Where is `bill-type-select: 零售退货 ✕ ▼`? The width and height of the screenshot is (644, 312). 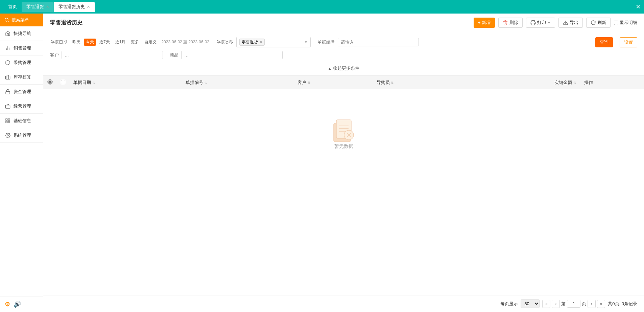
bill-type-select: 零售退货 ✕ ▼ is located at coordinates (273, 42).